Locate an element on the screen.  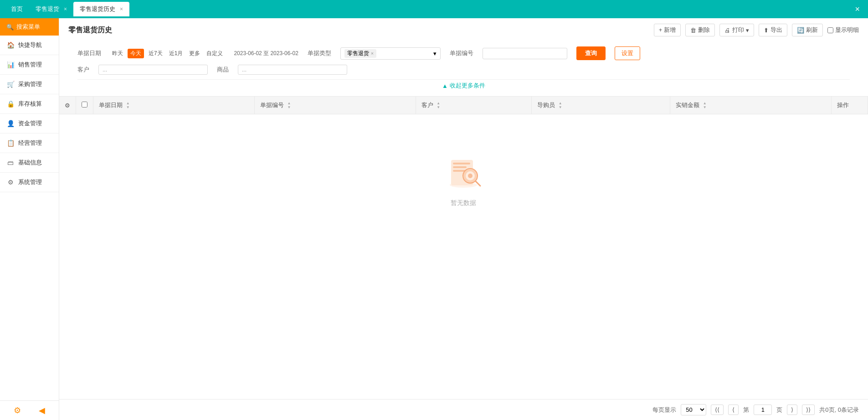
delete-label: 删除 is located at coordinates (704, 30).